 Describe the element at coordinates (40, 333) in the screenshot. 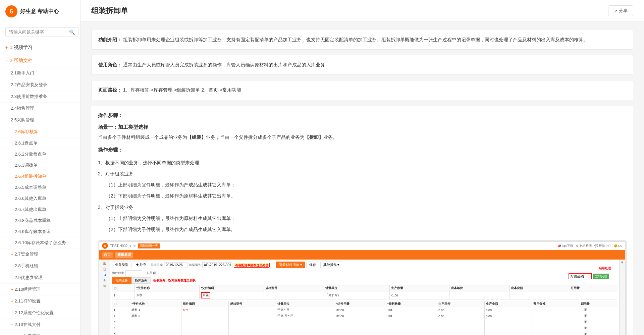

I see `sidebar-item-214: + 2.14常见问题` at that location.